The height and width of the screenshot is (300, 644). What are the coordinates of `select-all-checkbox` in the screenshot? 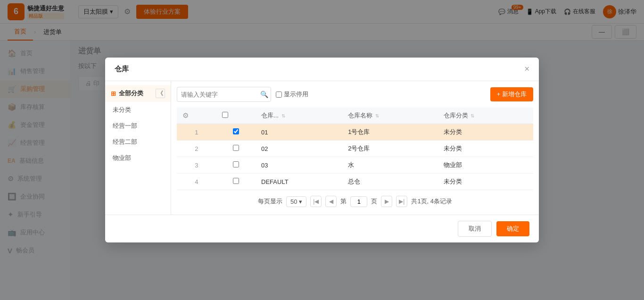 It's located at (225, 115).